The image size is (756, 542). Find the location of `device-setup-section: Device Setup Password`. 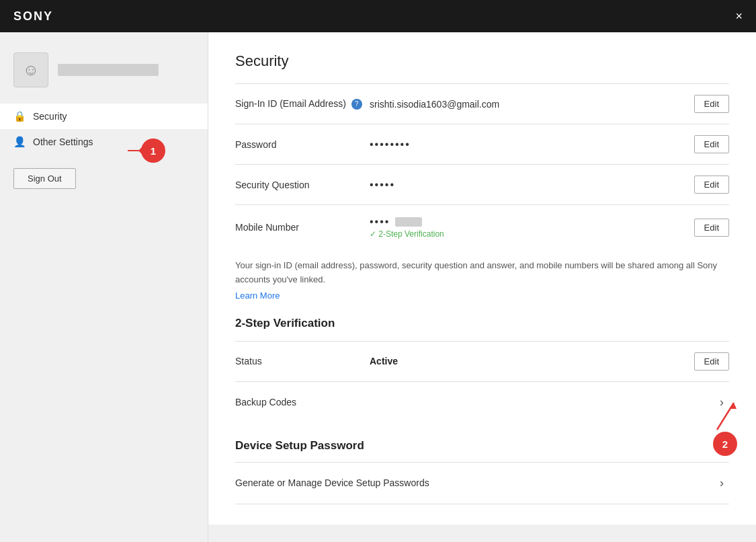

device-setup-section: Device Setup Password is located at coordinates (482, 446).